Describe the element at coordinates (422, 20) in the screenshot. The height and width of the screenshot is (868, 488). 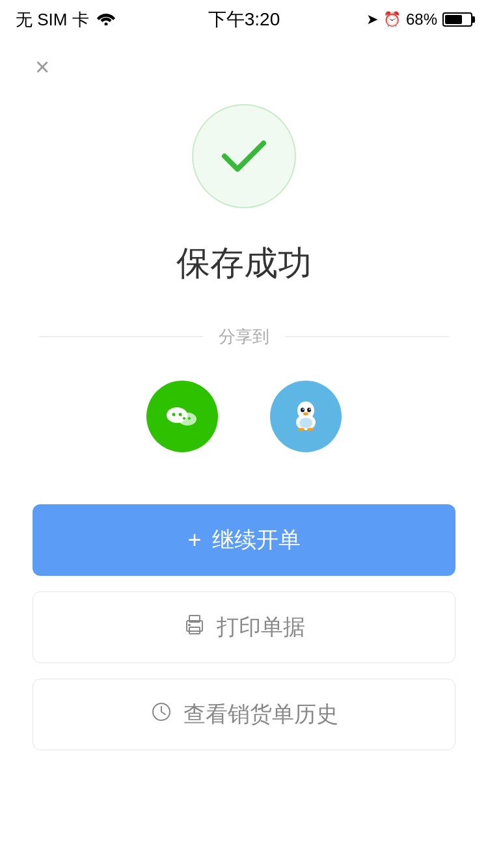
I see `battery-percent: 68%` at that location.